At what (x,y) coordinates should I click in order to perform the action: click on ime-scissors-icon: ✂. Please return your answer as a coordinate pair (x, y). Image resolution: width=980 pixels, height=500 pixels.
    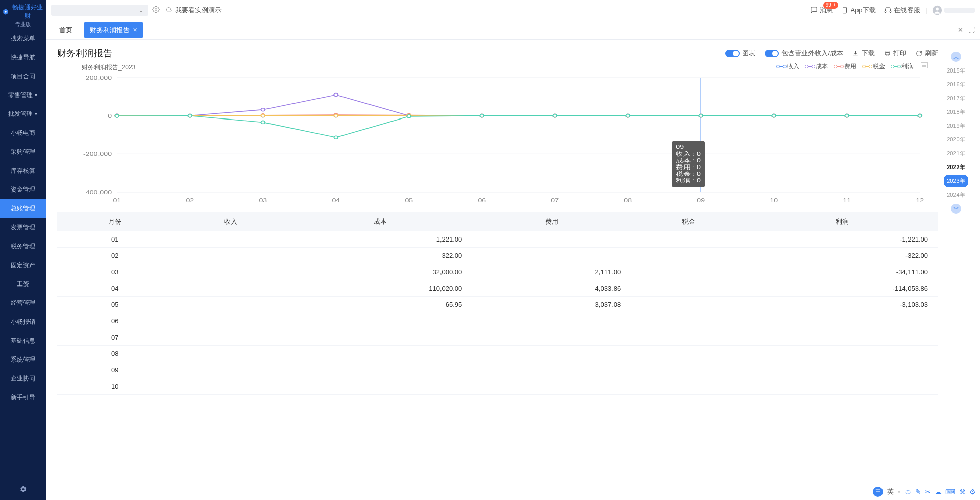
    Looking at the image, I should click on (928, 492).